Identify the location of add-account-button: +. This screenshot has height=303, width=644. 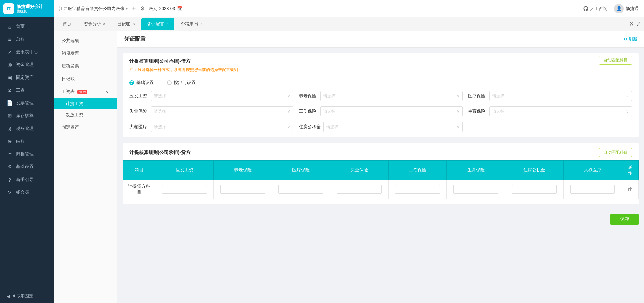
(134, 9).